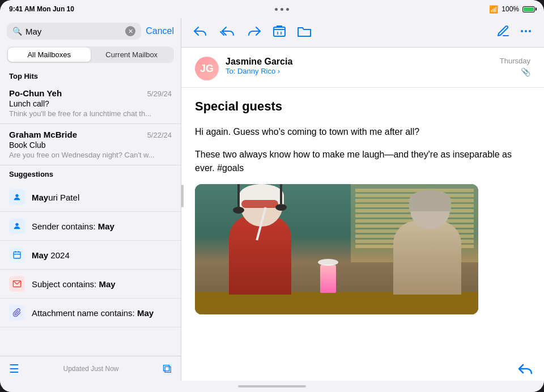  I want to click on cancel-button: Cancel, so click(160, 31).